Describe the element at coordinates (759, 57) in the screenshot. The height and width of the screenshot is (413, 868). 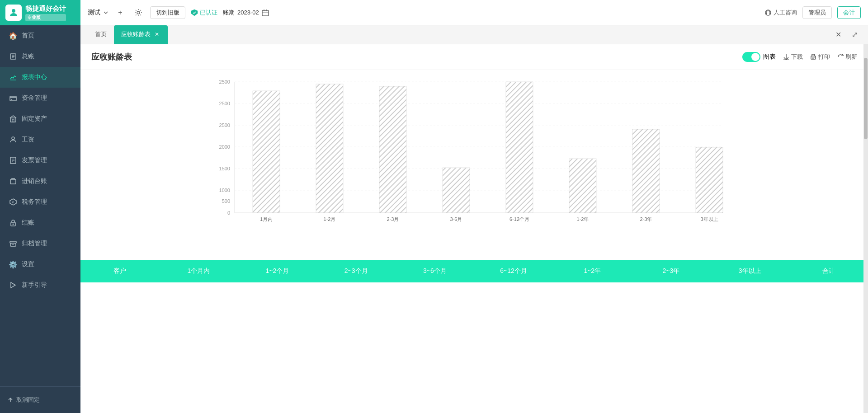
I see `chart-toggle: 图表` at that location.